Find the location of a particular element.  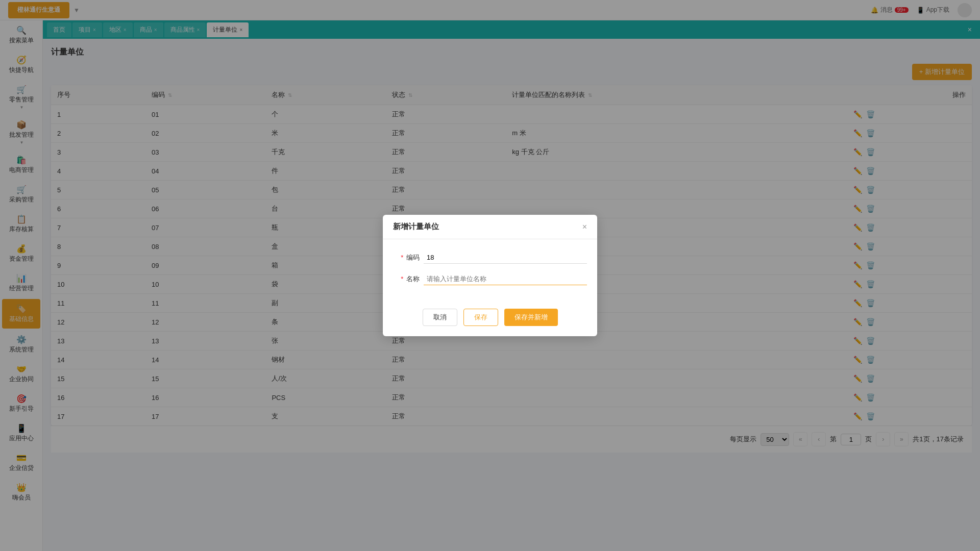

modal-close-button: × is located at coordinates (585, 227).